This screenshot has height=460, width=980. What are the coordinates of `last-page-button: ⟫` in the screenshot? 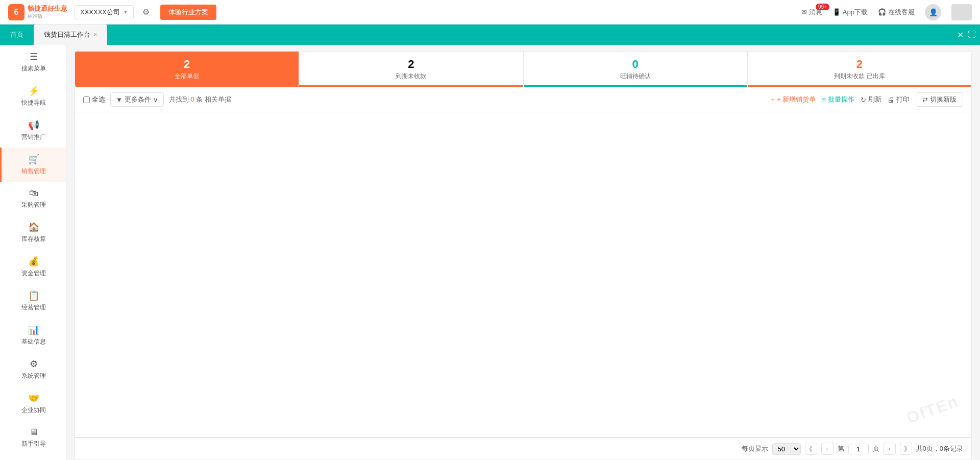 It's located at (906, 449).